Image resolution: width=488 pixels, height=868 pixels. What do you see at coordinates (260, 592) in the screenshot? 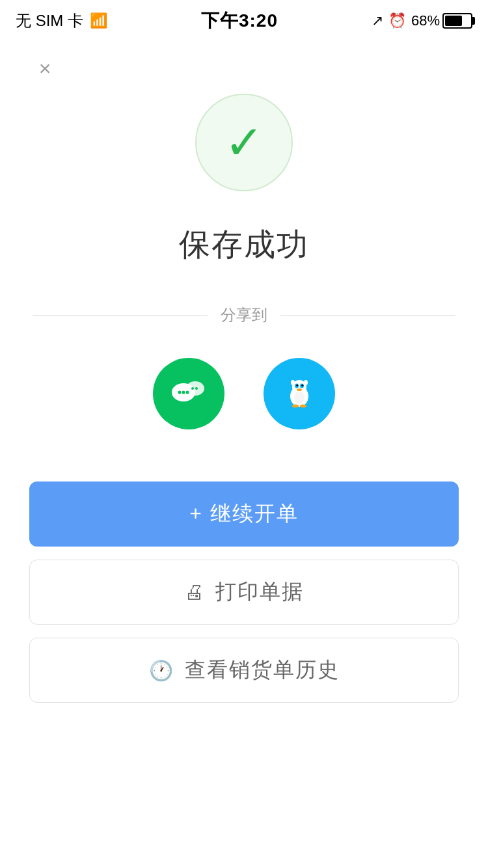
I see `print-label: 打印单据` at bounding box center [260, 592].